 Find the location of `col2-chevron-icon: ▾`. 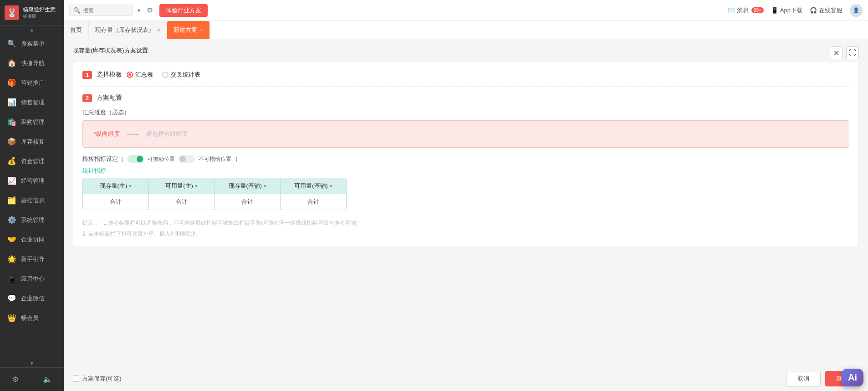

col2-chevron-icon: ▾ is located at coordinates (265, 186).